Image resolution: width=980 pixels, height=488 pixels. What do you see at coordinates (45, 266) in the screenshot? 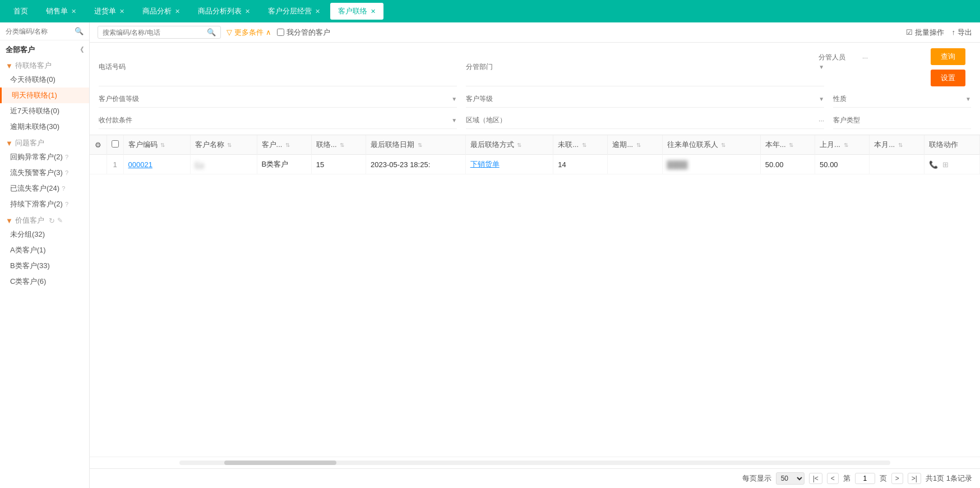
I see `sidebar-item-b-class: B类客户(33)` at bounding box center [45, 266].